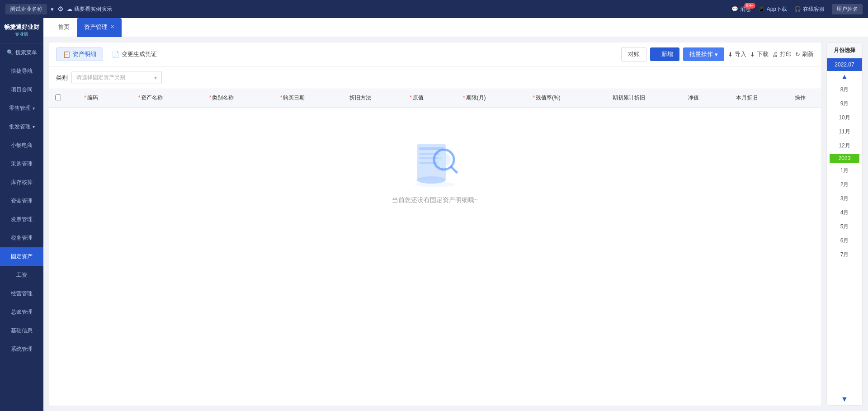  Describe the element at coordinates (731, 54) in the screenshot. I see `import-icon: ⬇` at that location.